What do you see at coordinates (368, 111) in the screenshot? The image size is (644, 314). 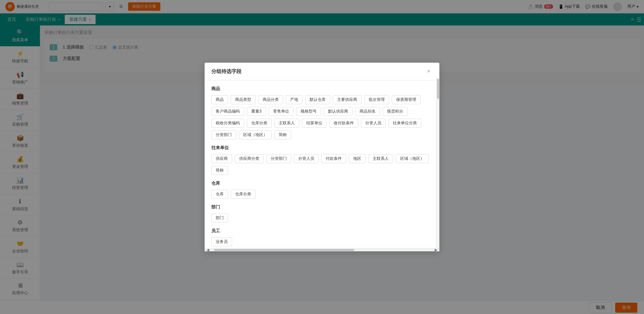 I see `field-product-alias: 商品别名` at bounding box center [368, 111].